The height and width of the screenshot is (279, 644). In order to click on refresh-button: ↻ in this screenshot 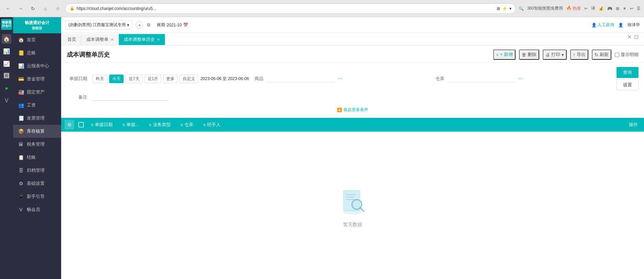, I will do `click(33, 9)`.